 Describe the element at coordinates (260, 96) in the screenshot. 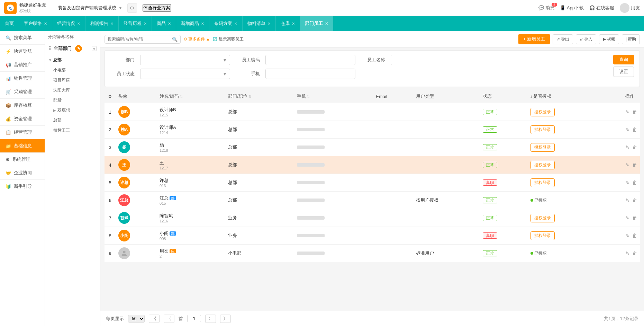

I see `th-dept: 部门/职位 ⇅` at that location.